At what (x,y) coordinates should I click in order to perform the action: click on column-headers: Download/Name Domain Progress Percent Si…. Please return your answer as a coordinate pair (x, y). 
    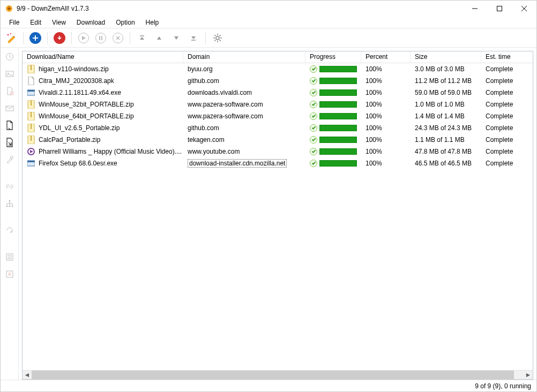
    Looking at the image, I should click on (278, 57).